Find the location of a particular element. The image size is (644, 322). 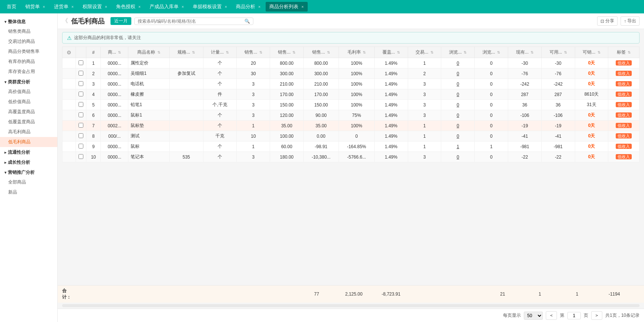

current-stock-col-header: 现有... ⇅ is located at coordinates (525, 52).